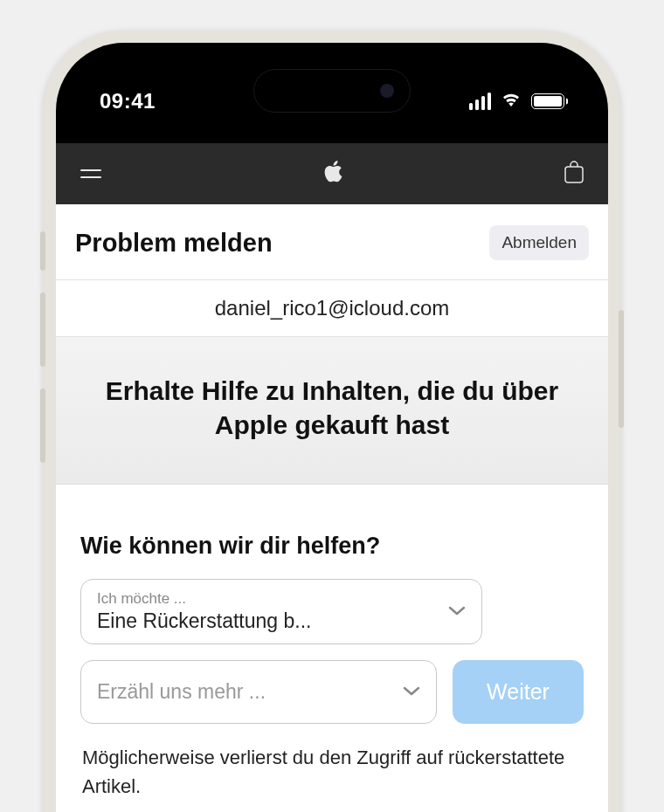 Image resolution: width=664 pixels, height=812 pixels. I want to click on page-header: Problem melden Abmelden, so click(332, 243).